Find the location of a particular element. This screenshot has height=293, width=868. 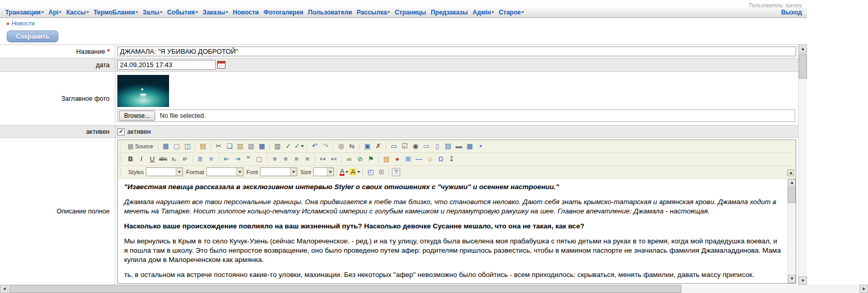

link-icon: ∞ is located at coordinates (349, 159).